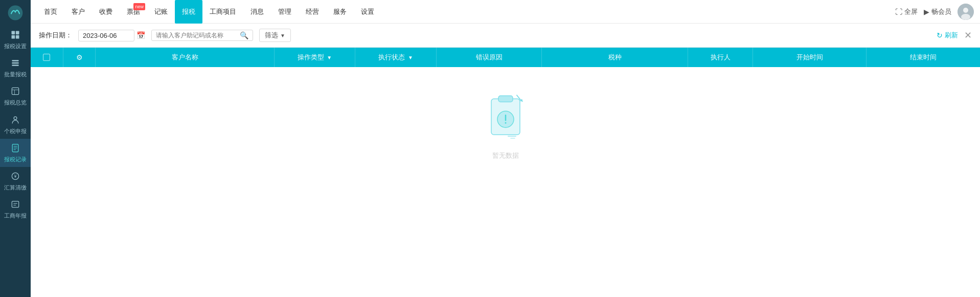 The width and height of the screenshot is (980, 297). Describe the element at coordinates (899, 12) in the screenshot. I see `fullscreen-icon: ⛶` at that location.